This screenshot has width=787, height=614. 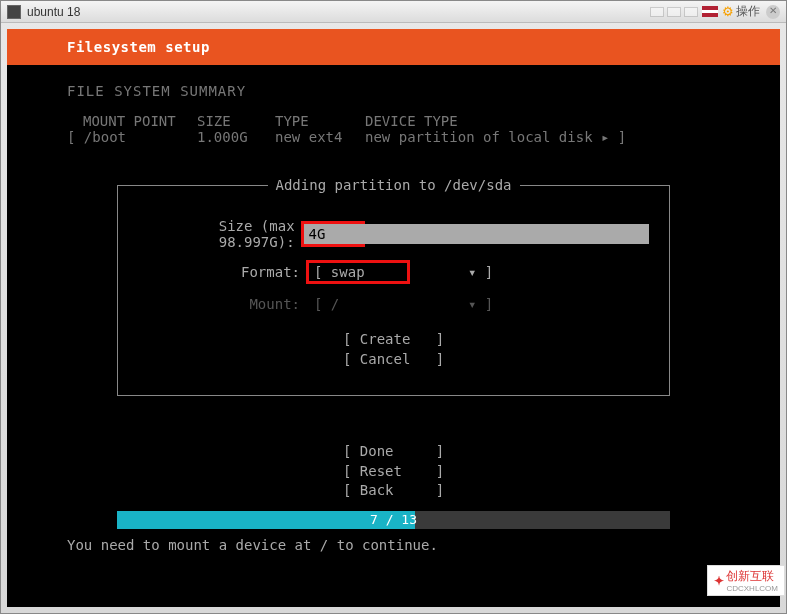 What do you see at coordinates (505, 234) in the screenshot?
I see `size-input-rest` at bounding box center [505, 234].